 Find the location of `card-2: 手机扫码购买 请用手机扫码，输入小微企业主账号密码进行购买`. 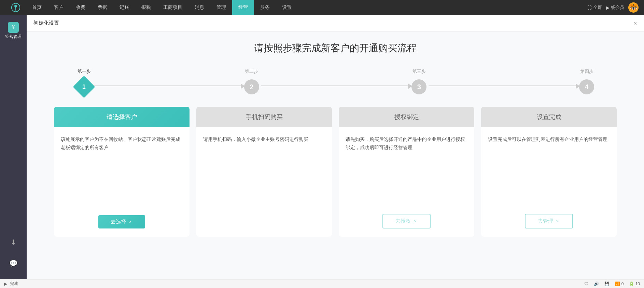

card-2: 手机扫码购买 请用手机扫码，输入小微企业主账号密码进行购买 is located at coordinates (264, 172).